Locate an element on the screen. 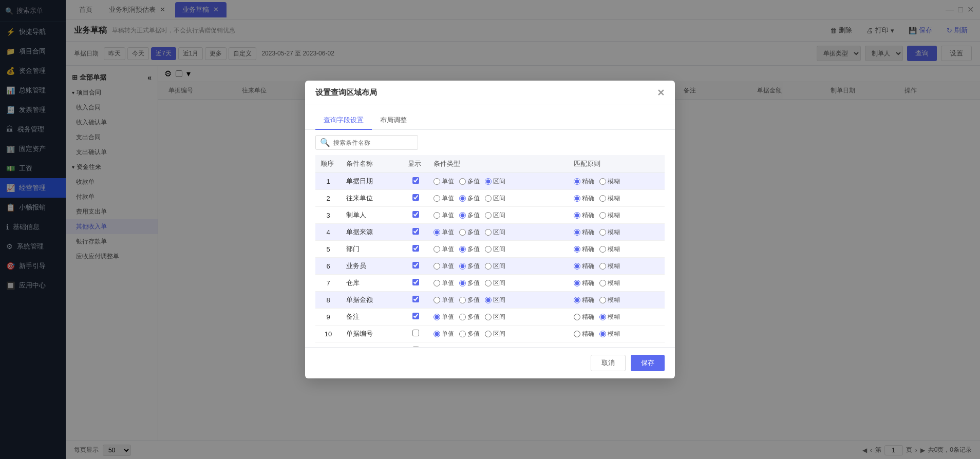 This screenshot has width=980, height=459. dialog-search-box: 🔍 is located at coordinates (367, 143).